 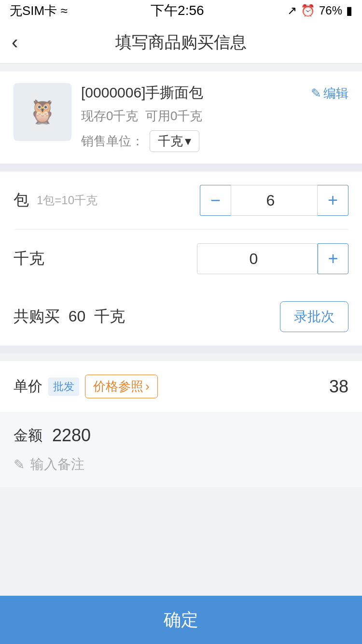 What do you see at coordinates (181, 42) in the screenshot?
I see `nav-bar: ‹ 填写商品购买信息` at bounding box center [181, 42].